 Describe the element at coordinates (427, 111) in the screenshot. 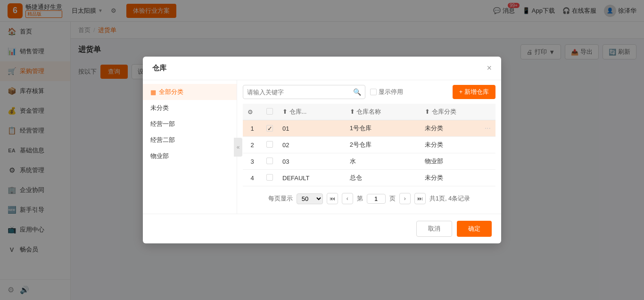

I see `sort-icon-category: ⬆` at that location.